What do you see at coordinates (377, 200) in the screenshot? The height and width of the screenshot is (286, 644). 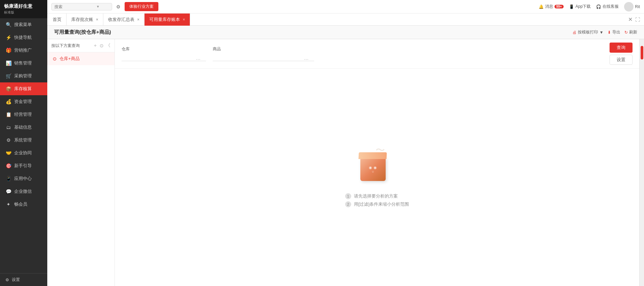 I see `empty-hints: 1 请先选择要分析的方案 2 用[过滤]条件来缩小分析范围` at bounding box center [377, 200].